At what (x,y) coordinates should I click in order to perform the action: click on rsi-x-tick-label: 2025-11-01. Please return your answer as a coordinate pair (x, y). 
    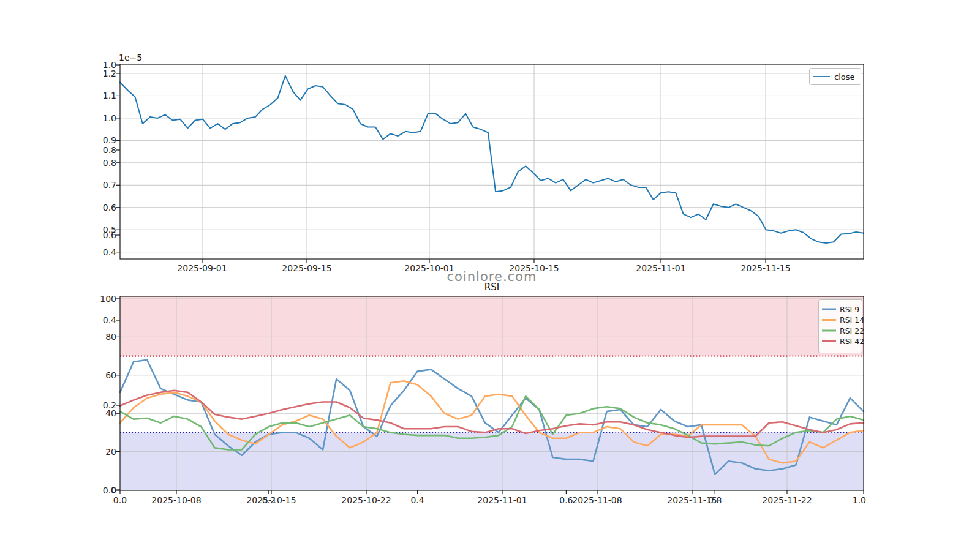
    Looking at the image, I should click on (502, 500).